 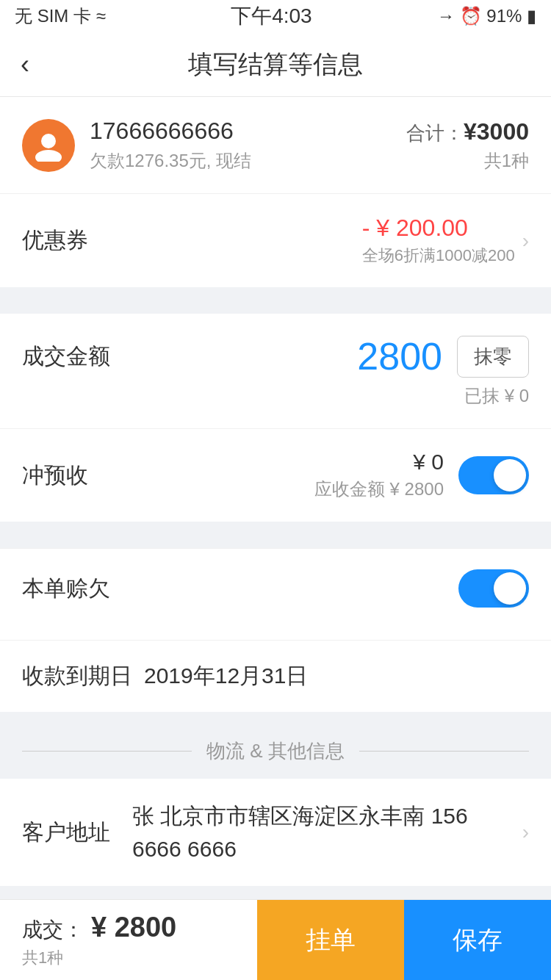 What do you see at coordinates (445, 241) in the screenshot?
I see `coupon-right: - ¥ 200.00 全场6折满1000减200 ›` at bounding box center [445, 241].